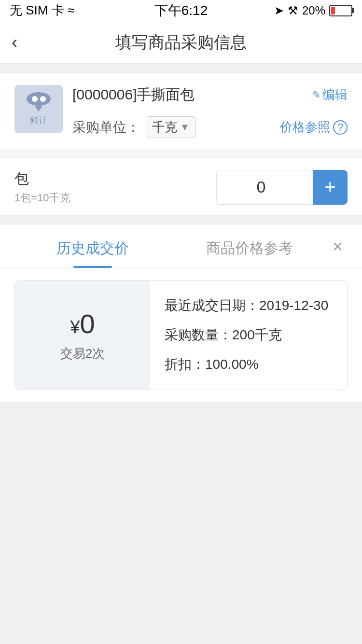 This screenshot has width=362, height=644. Describe the element at coordinates (313, 11) in the screenshot. I see `status-right: ➤ ⚒ 20%` at that location.